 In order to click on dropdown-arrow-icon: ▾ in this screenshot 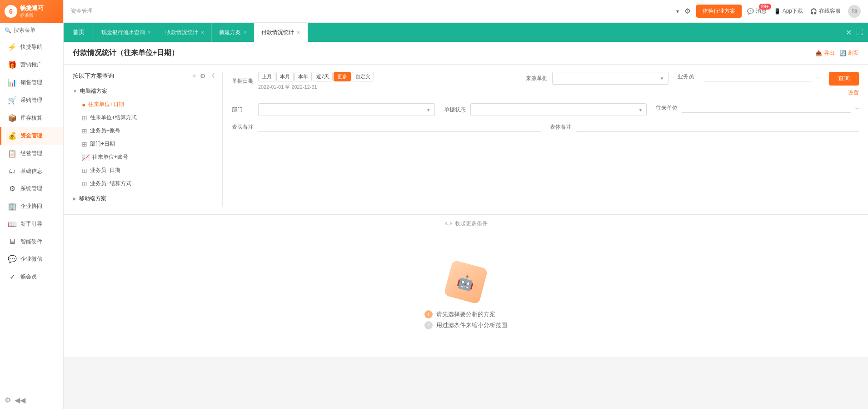, I will do `click(678, 11)`.